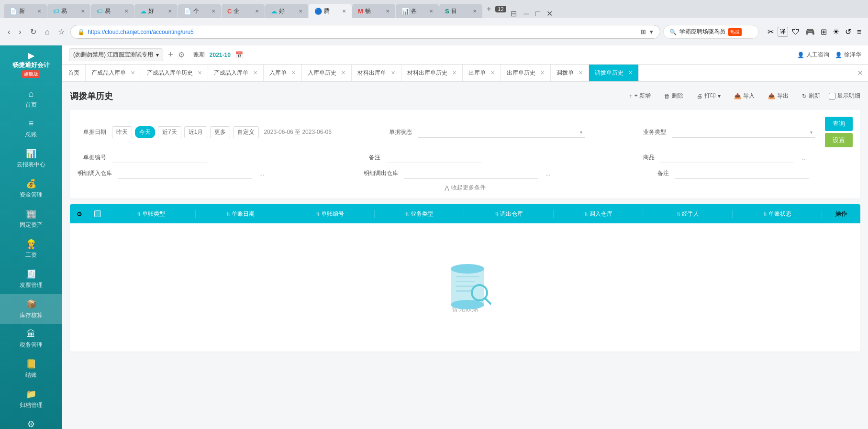 Image resolution: width=868 pixels, height=429 pixels. What do you see at coordinates (832, 96) in the screenshot?
I see `show-all-checkbox` at bounding box center [832, 96].